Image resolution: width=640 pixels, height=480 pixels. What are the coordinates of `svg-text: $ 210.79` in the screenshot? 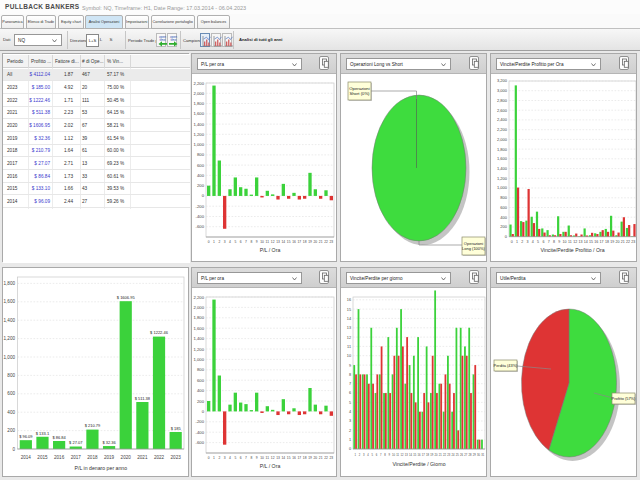 It's located at (93, 426).